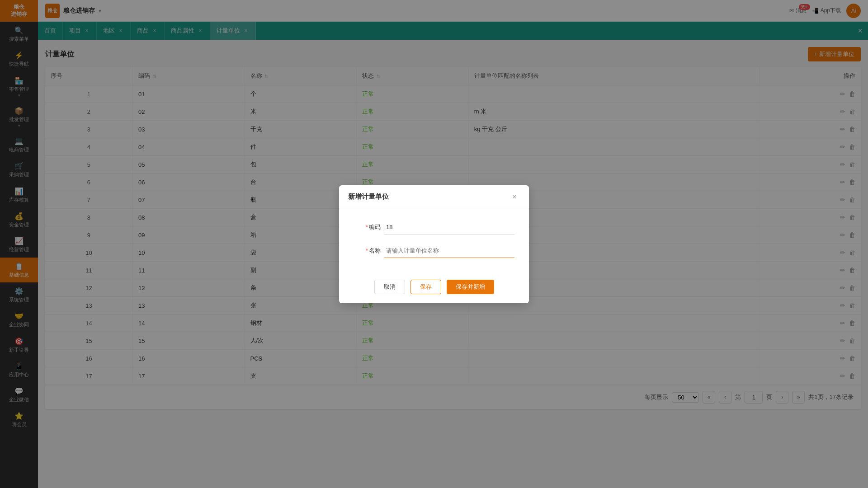  Describe the element at coordinates (368, 197) in the screenshot. I see `modal-title: 新增计量单位` at that location.